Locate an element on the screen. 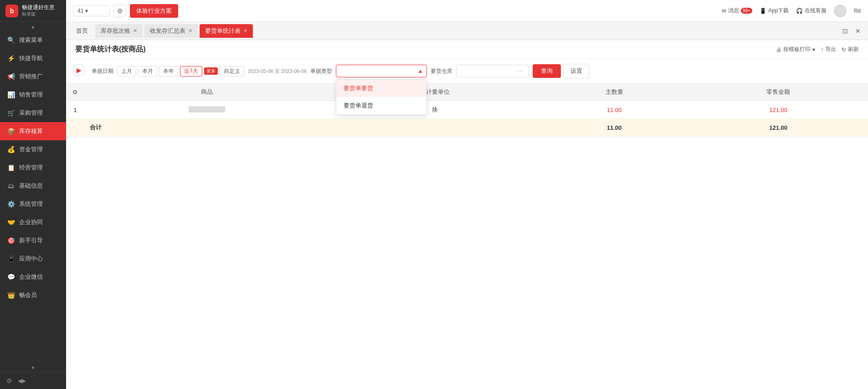 The width and height of the screenshot is (868, 389). sidebar-scroll-up: ▲ is located at coordinates (33, 26).